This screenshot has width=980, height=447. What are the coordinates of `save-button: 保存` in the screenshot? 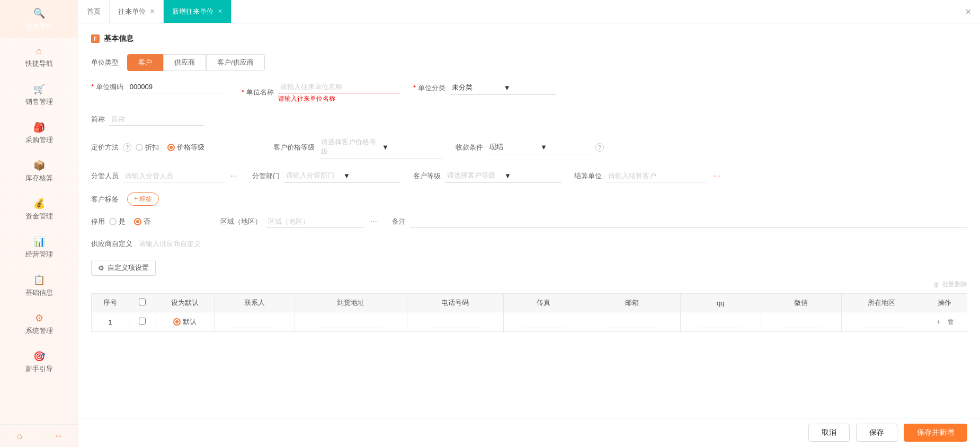 It's located at (877, 433).